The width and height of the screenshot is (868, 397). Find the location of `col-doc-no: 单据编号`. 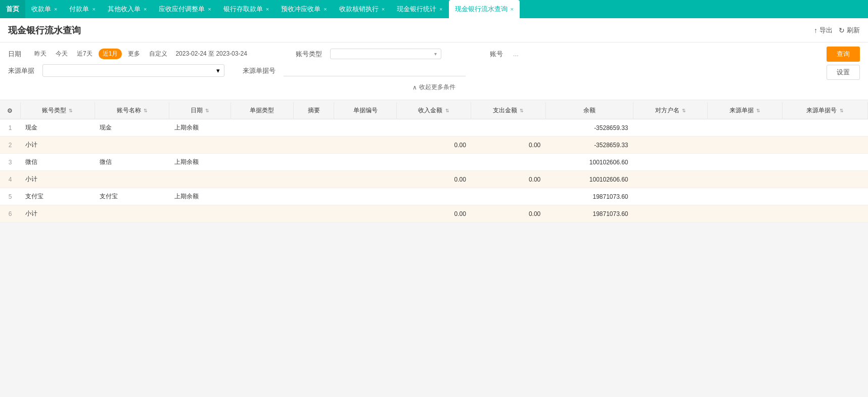

col-doc-no: 单据编号 is located at coordinates (366, 111).